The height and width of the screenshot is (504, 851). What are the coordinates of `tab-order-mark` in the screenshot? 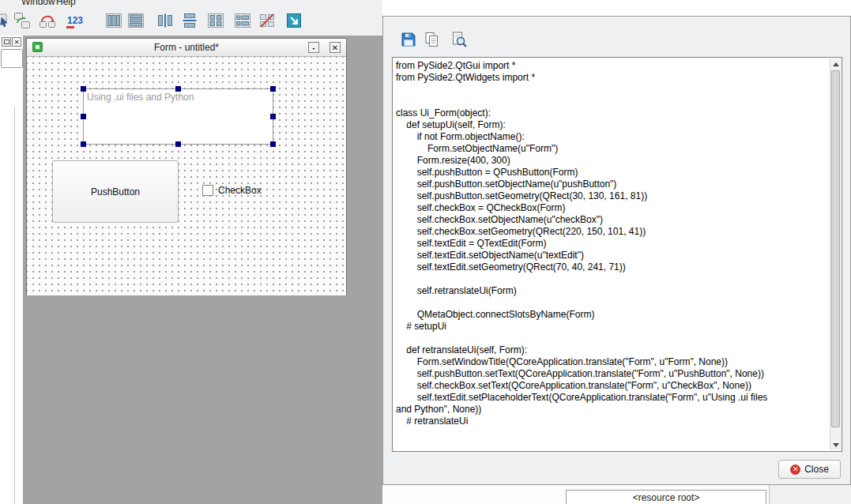 It's located at (70, 27).